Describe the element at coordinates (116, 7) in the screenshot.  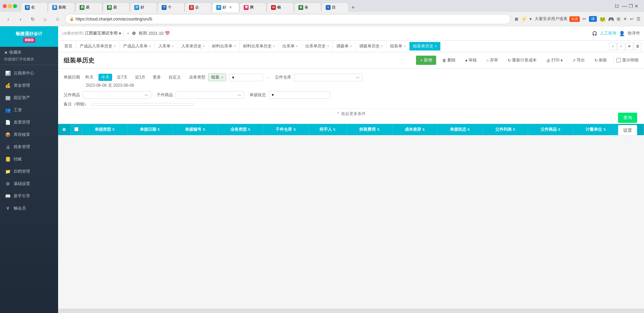
I see `browser-tab-4: 易 易` at that location.